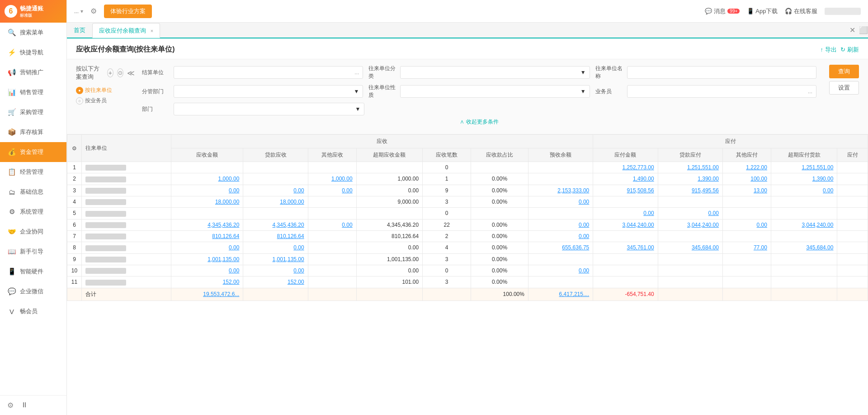  I want to click on cell-6: 655,636.75, so click(561, 248).